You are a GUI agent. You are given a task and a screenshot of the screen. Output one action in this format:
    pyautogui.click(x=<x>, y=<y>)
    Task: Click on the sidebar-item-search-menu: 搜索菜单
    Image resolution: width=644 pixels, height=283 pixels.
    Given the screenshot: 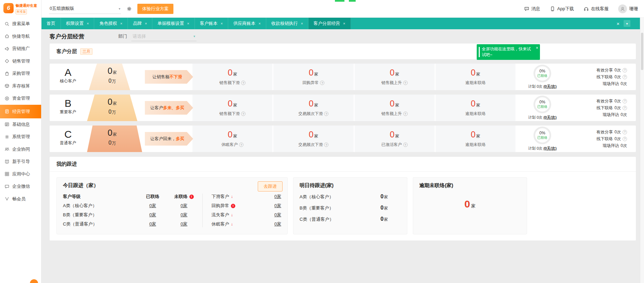 What is the action you would take?
    pyautogui.click(x=20, y=24)
    